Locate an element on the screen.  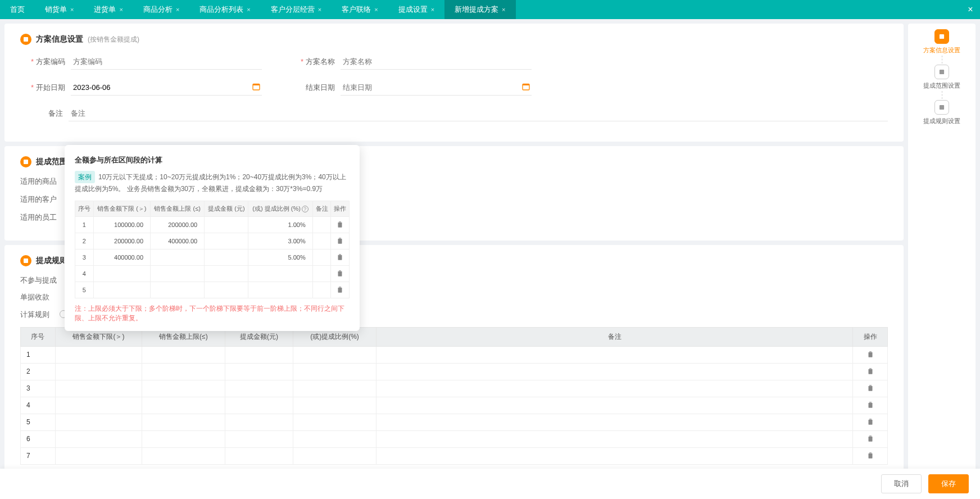
table-row: 7 is located at coordinates (454, 456).